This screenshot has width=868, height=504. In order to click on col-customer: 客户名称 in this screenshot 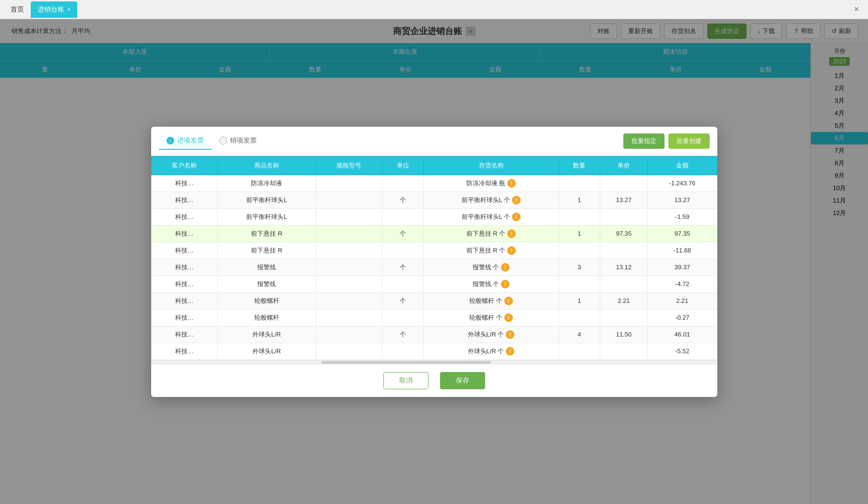, I will do `click(184, 165)`.